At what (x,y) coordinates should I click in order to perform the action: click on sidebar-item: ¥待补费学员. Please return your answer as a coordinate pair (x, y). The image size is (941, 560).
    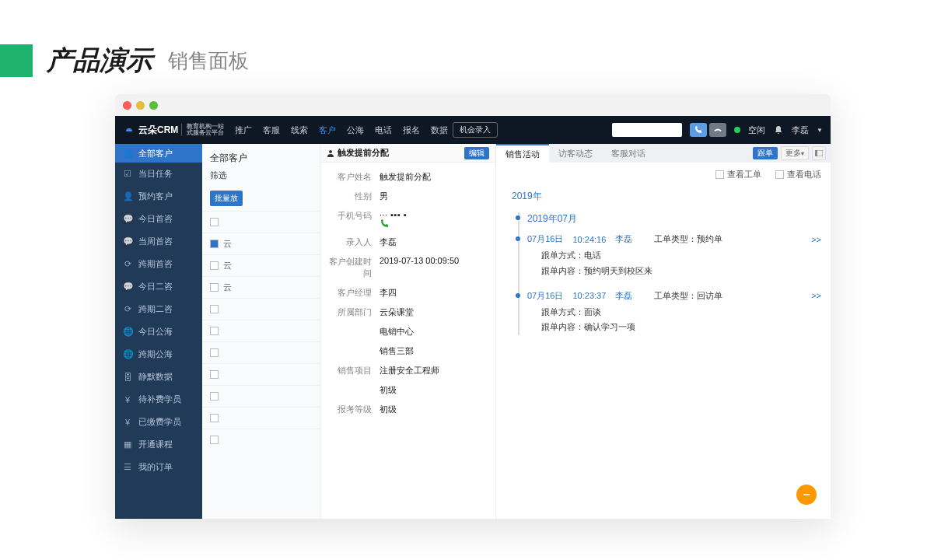
    Looking at the image, I should click on (159, 400).